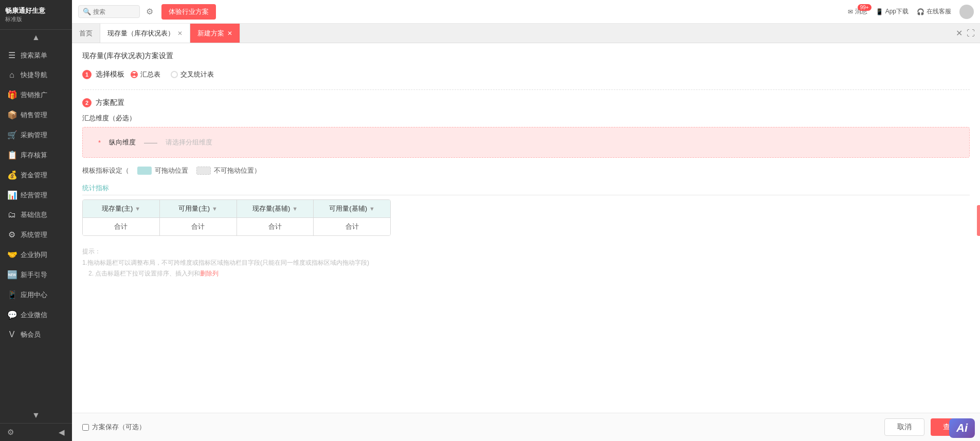 Image resolution: width=980 pixels, height=441 pixels. I want to click on tab-home: 首页, so click(86, 33).